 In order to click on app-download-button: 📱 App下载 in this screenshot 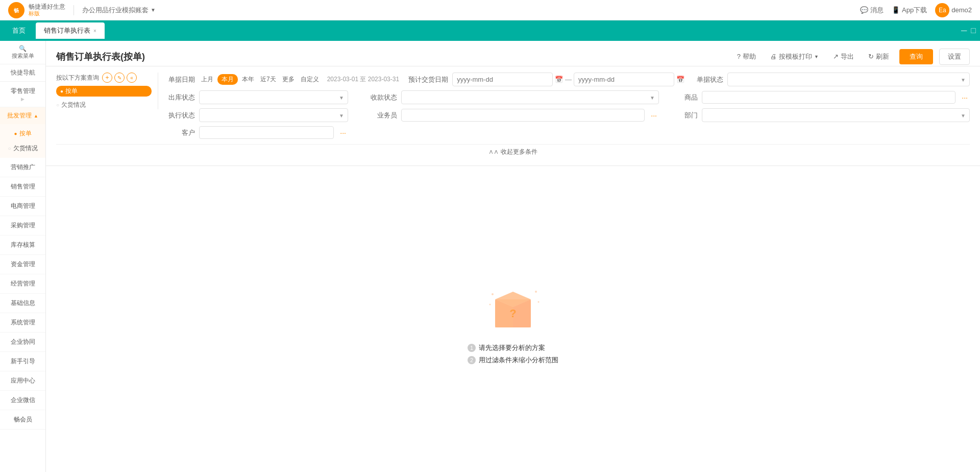, I will do `click(910, 10)`.